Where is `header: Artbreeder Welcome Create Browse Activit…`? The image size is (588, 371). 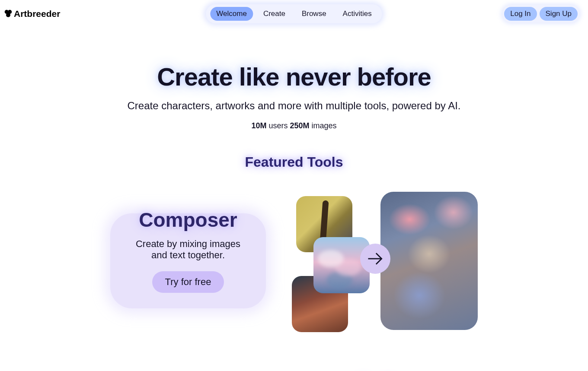
header: Artbreeder Welcome Create Browse Activit… is located at coordinates (294, 14).